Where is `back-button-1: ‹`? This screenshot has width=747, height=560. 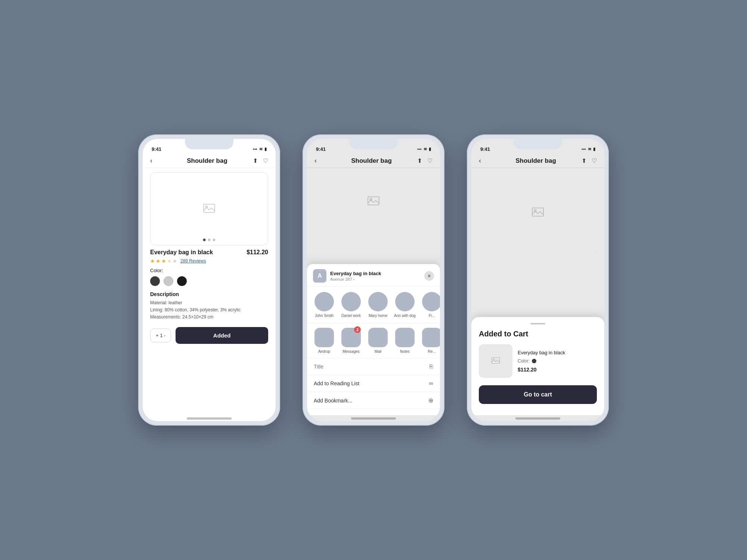 back-button-1: ‹ is located at coordinates (156, 161).